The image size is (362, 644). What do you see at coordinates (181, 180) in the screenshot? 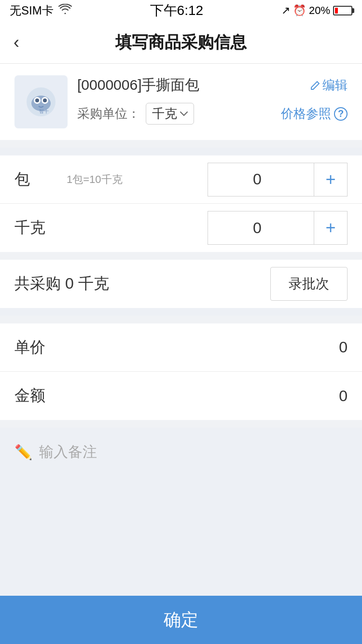
I see `bag-input-row: 包 1包=10千克 +` at bounding box center [181, 180].